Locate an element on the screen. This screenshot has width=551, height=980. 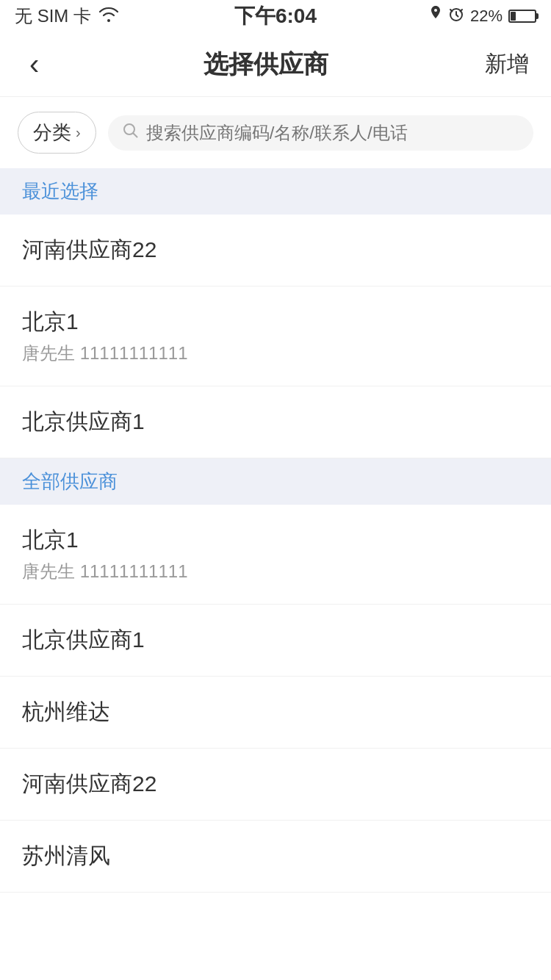
recent-section-label: 最近选择 is located at coordinates (60, 191).